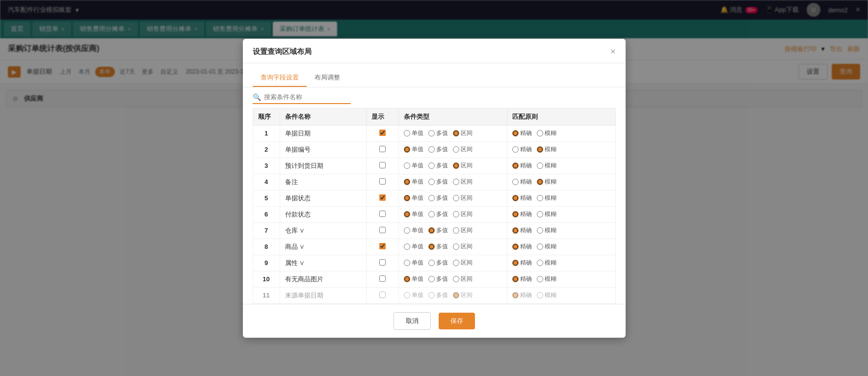 Image resolution: width=868 pixels, height=376 pixels. Describe the element at coordinates (383, 231) in the screenshot. I see `cell-display` at that location.